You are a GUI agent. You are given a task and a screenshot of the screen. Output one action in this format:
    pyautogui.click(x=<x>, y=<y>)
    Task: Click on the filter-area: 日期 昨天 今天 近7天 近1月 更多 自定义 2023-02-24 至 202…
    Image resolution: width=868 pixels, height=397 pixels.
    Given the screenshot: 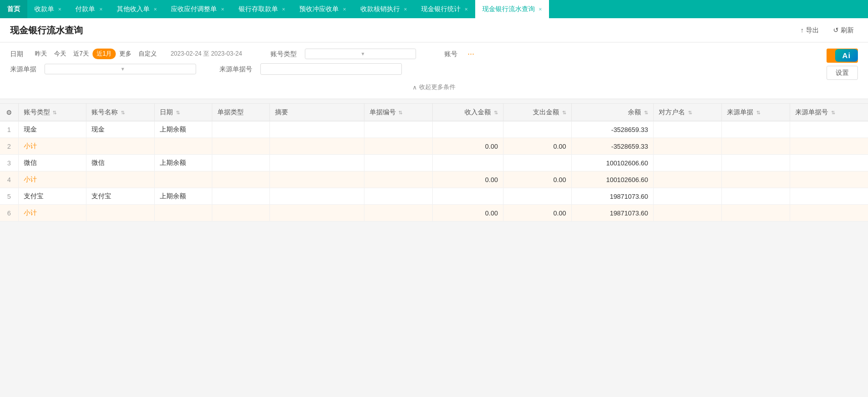 What is the action you would take?
    pyautogui.click(x=434, y=71)
    